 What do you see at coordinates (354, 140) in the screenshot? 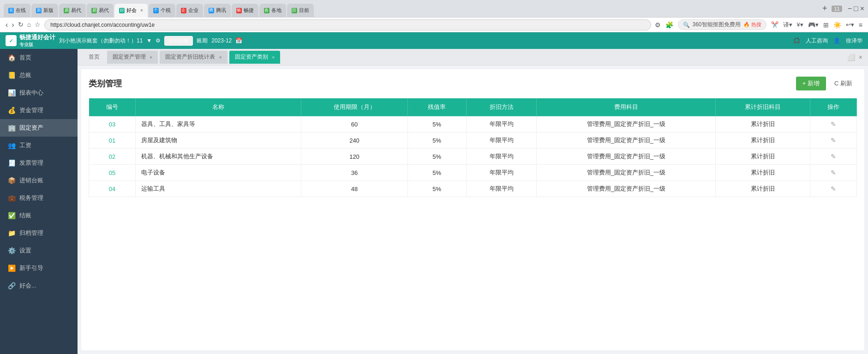
I see `cell-period-1: 240` at bounding box center [354, 140].